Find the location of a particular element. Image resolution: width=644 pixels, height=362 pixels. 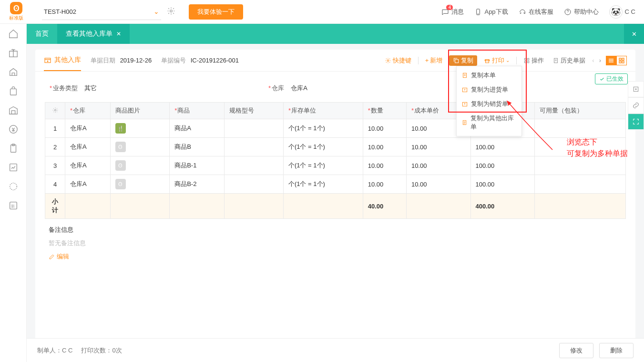

table-row: 4 仓库A ʘ 商品B-2 个(1个 = 1个) 10.00 10.00 100… is located at coordinates (336, 184).